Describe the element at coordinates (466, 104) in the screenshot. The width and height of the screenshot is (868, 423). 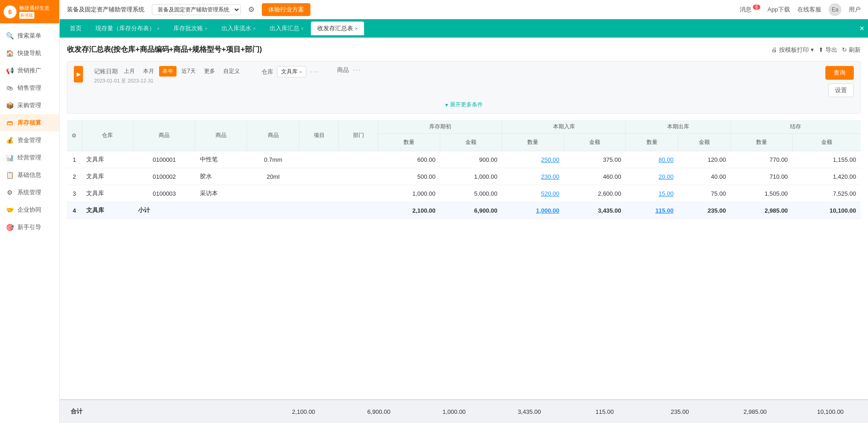
I see `expand-label: 展开更多条件` at that location.